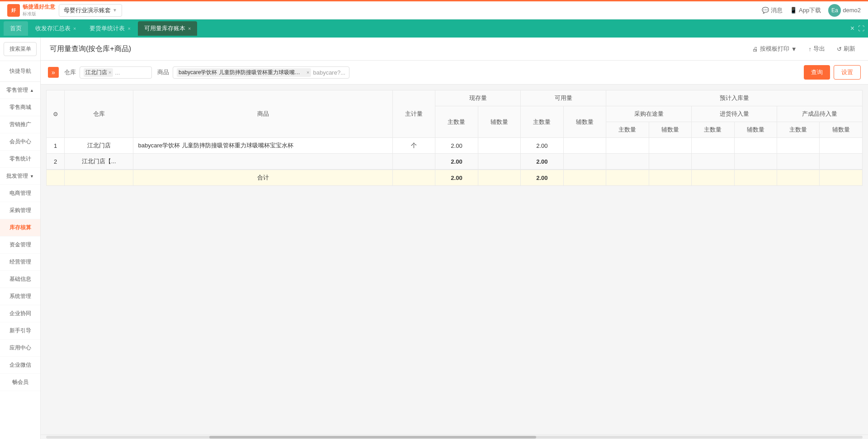  What do you see at coordinates (261, 72) in the screenshot?
I see `product-input: babycare学饮杯 儿童防摔防撞吸管杯重力球吸嘴杯宝宝水杯 × babyca…` at bounding box center [261, 72].